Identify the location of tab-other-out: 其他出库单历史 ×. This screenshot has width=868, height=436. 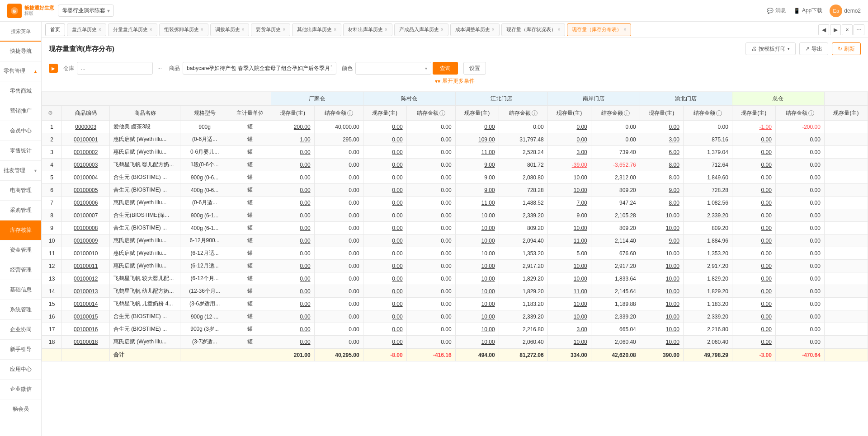
(316, 30).